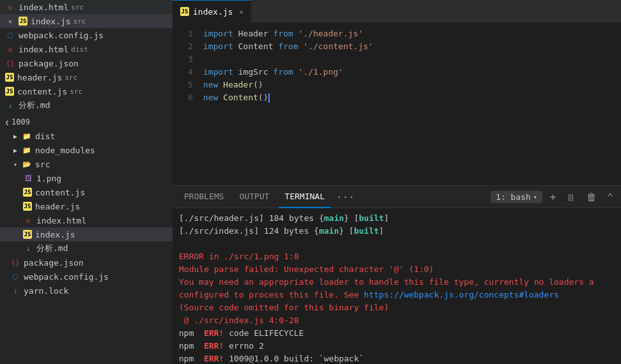 The width and height of the screenshot is (621, 364). Describe the element at coordinates (86, 150) in the screenshot. I see `sidebar-item-node-modules: ▶ 📁 node_modules` at that location.